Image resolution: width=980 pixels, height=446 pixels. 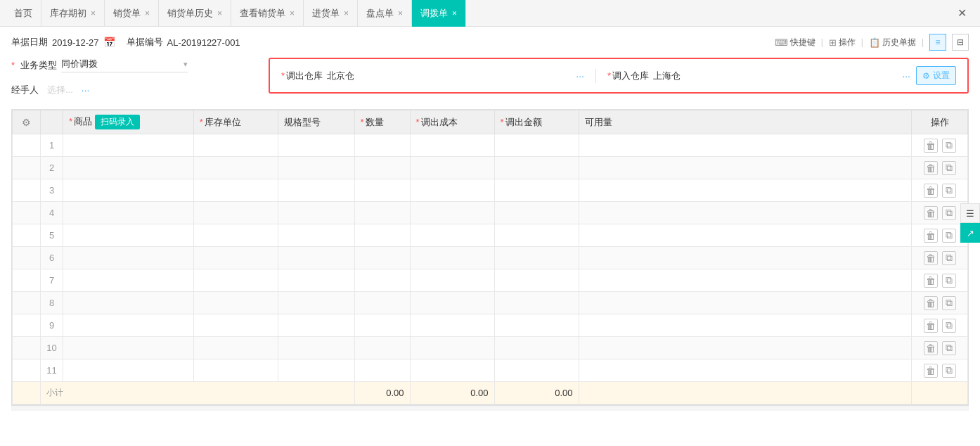 I want to click on layout-btn-list: ≡, so click(x=938, y=42).